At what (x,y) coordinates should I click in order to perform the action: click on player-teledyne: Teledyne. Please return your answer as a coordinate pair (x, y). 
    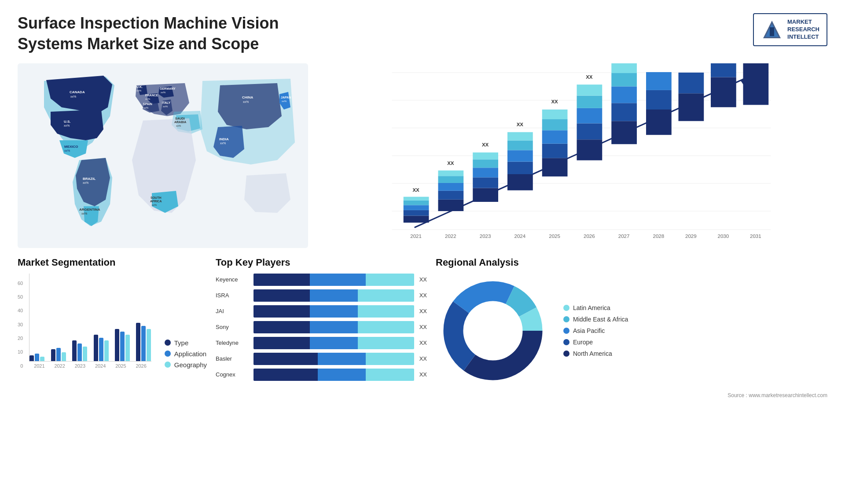
    Looking at the image, I should click on (233, 343).